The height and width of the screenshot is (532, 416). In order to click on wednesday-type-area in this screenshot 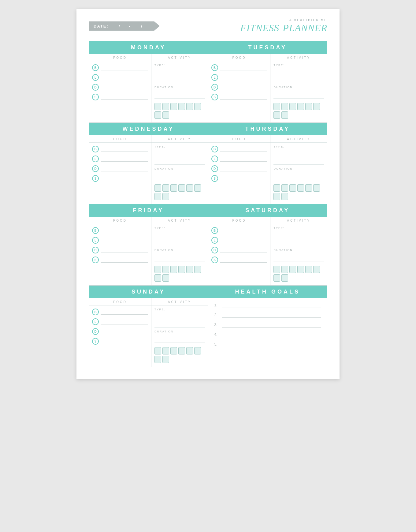, I will do `click(180, 157)`.